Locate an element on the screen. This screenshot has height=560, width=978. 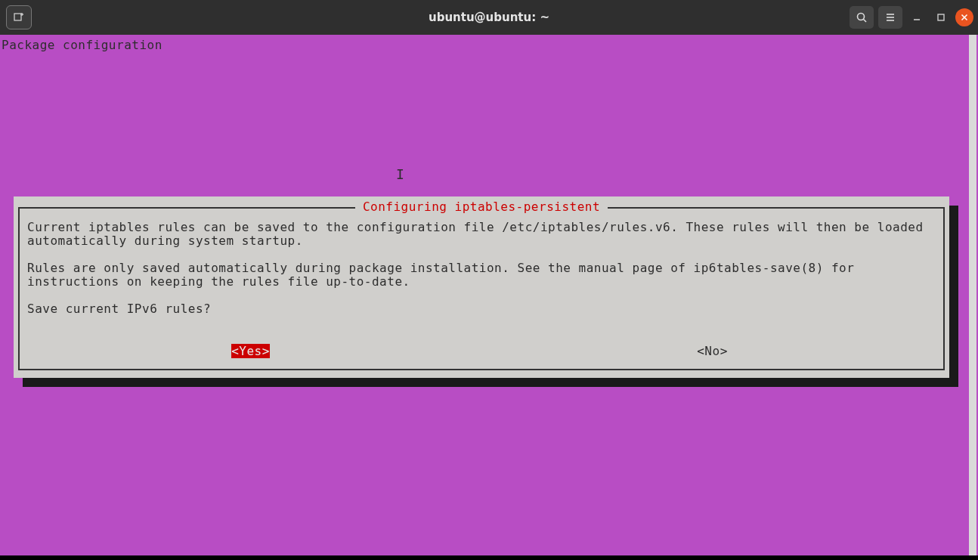
dialog-paragraph-1: Current iptables rules can be saved to t… is located at coordinates (481, 234).